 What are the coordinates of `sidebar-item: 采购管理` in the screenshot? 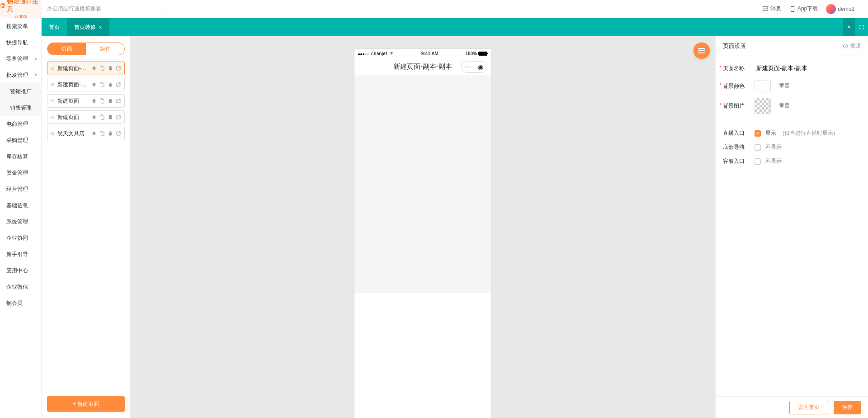 It's located at (21, 140).